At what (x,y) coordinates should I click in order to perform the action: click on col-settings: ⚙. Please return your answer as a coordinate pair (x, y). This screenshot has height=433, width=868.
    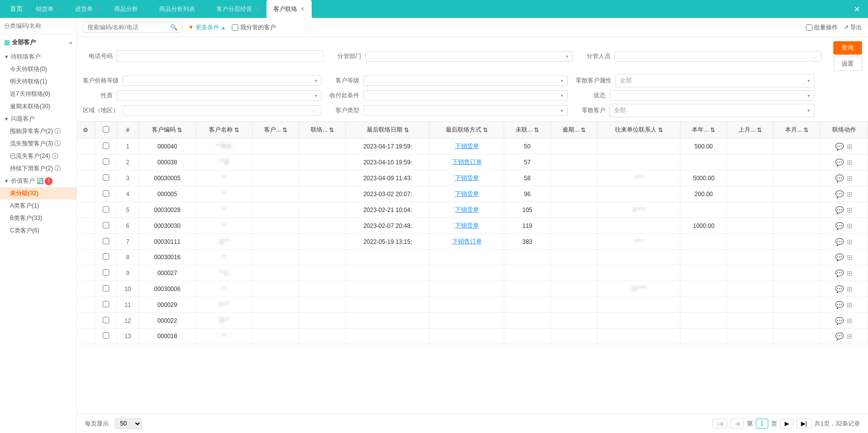
    Looking at the image, I should click on (86, 130).